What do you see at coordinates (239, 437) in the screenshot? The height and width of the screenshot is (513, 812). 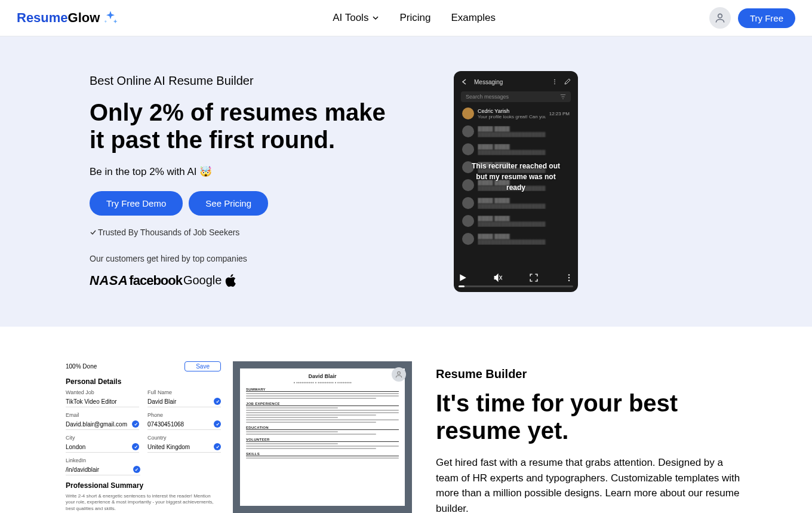 I see `builder-preview: 100% Done Save Personal Details Wanted J…` at bounding box center [239, 437].